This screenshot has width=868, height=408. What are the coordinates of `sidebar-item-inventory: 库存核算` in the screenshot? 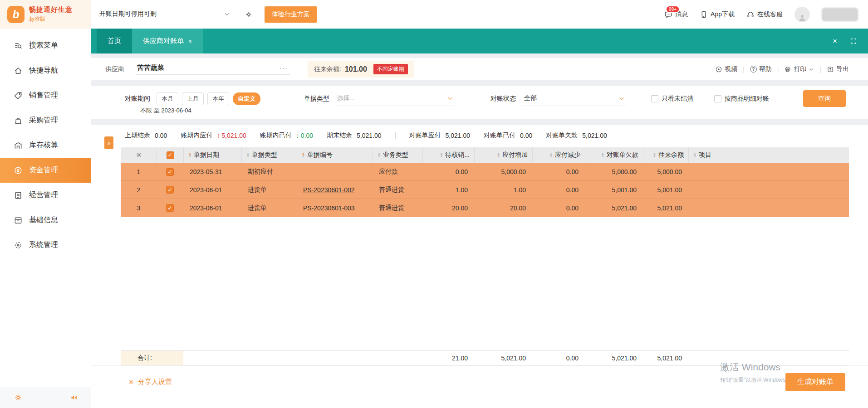 It's located at (45, 145).